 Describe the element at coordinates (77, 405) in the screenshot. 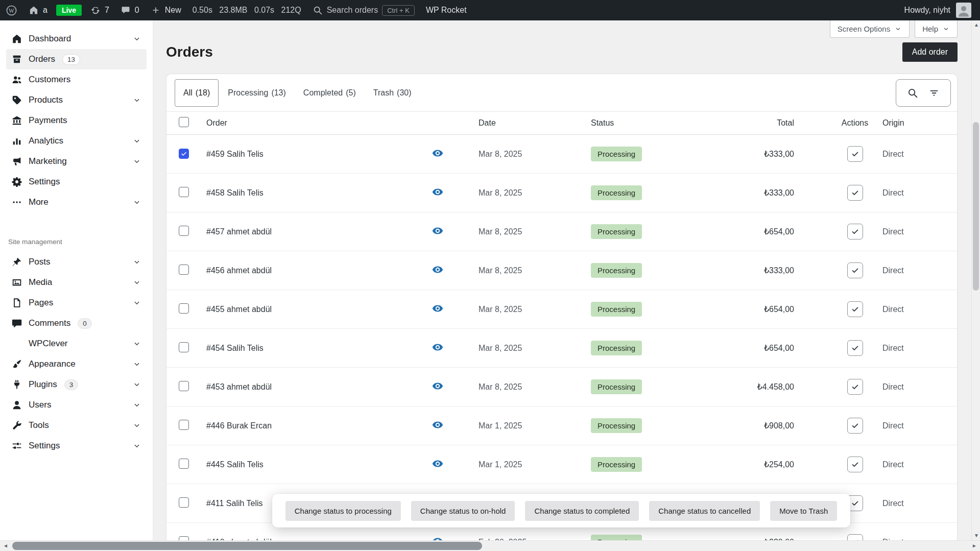

I see `sidebar-item: Users` at that location.